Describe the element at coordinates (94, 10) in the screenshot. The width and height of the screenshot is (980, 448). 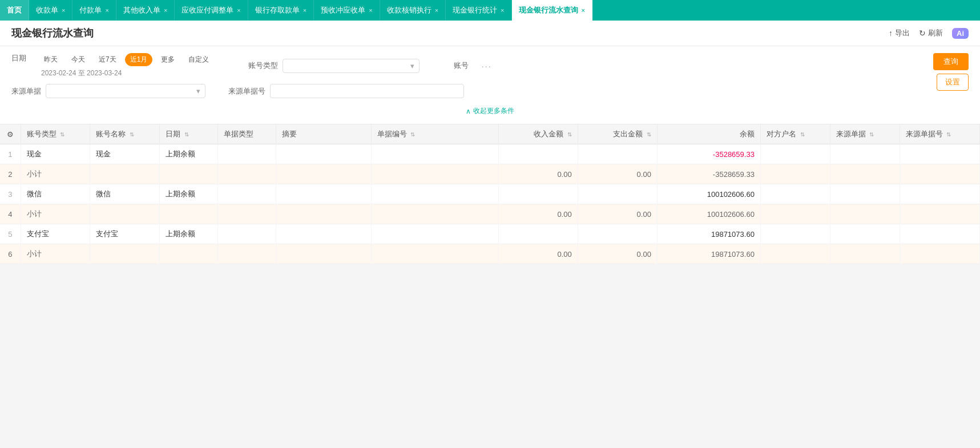
I see `nav-tab-fukuandan: 付款单 ×` at that location.